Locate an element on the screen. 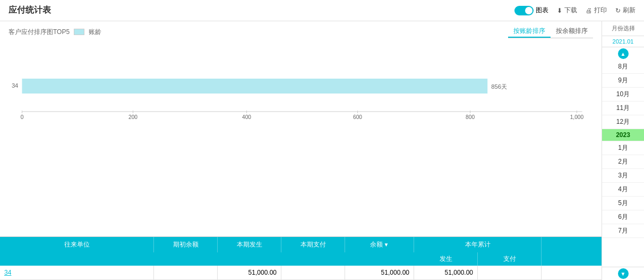 The width and height of the screenshot is (644, 280). th-qichu: 期初余额 is located at coordinates (186, 244).